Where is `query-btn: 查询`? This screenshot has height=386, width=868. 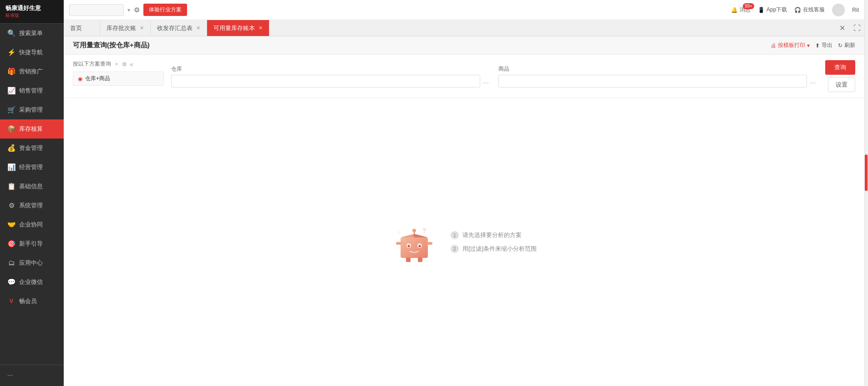 query-btn: 查询 is located at coordinates (840, 67).